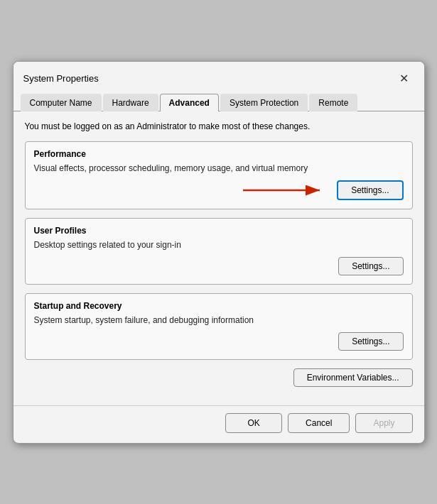  Describe the element at coordinates (286, 190) in the screenshot. I see `red-arrow-icon` at that location.